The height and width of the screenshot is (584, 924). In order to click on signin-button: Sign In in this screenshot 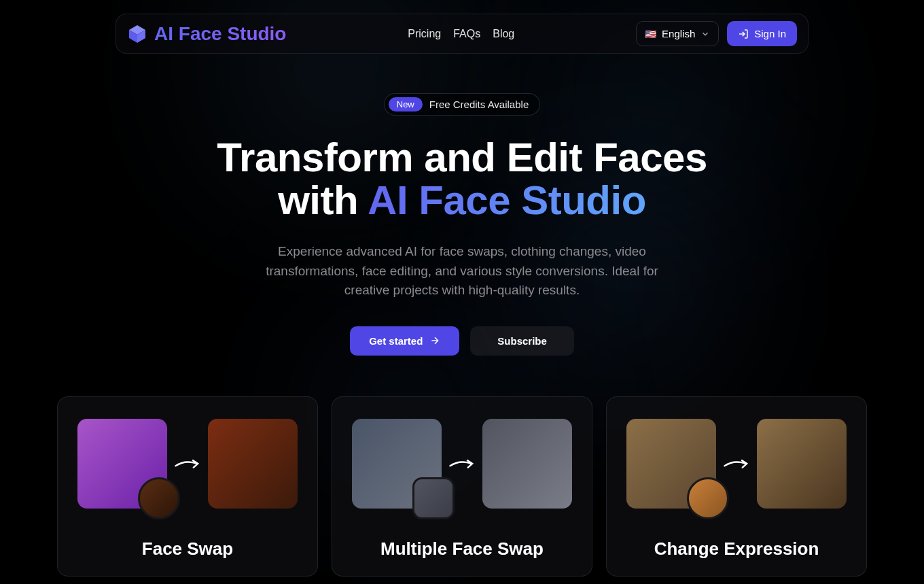, I will do `click(762, 34)`.